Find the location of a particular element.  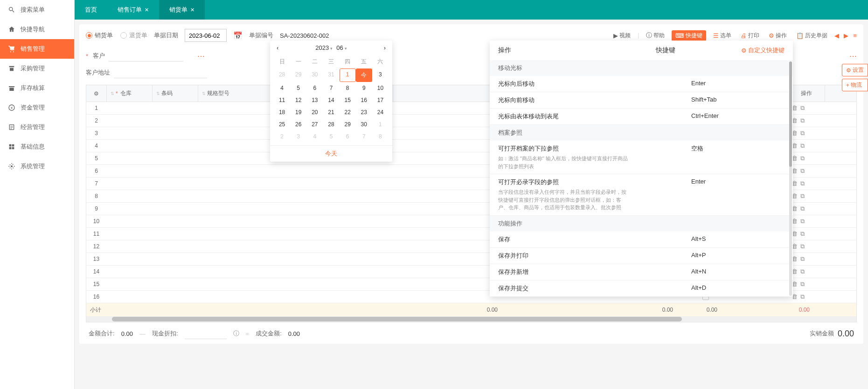

day-cell-other: 3 is located at coordinates (299, 136).